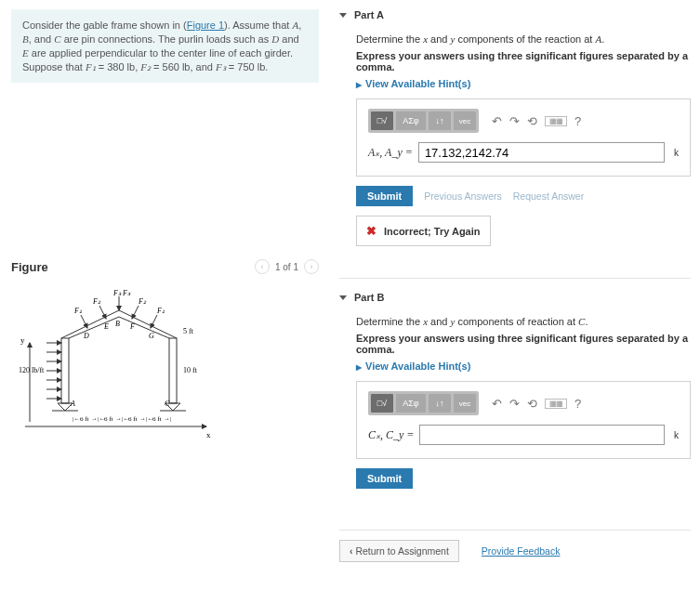 The image size is (700, 603). What do you see at coordinates (286, 267) in the screenshot?
I see `figure-pager: ‹ 1 of 1 ›` at bounding box center [286, 267].